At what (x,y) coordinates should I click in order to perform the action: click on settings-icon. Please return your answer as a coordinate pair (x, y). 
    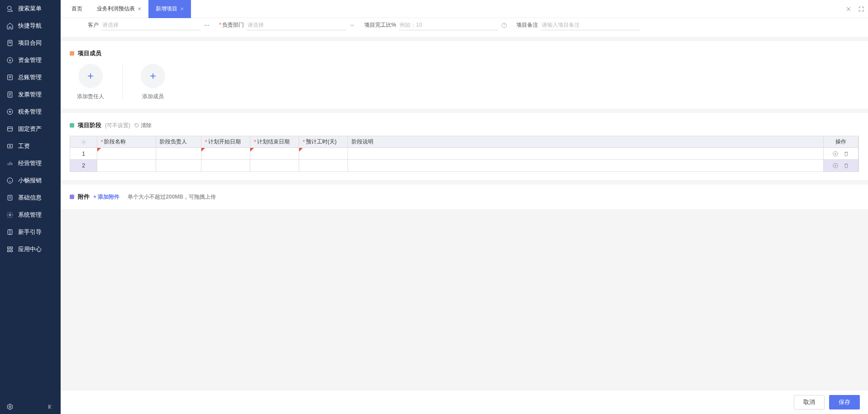
    Looking at the image, I should click on (10, 407).